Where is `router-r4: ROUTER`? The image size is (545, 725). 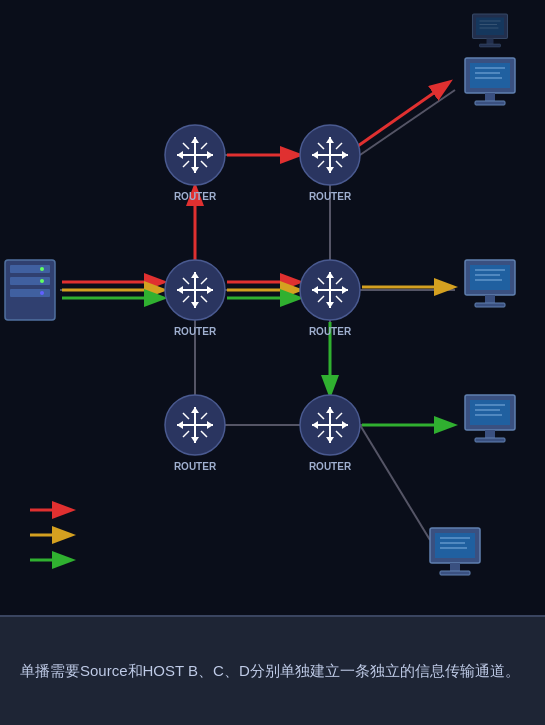 router-r4: ROUTER is located at coordinates (330, 298).